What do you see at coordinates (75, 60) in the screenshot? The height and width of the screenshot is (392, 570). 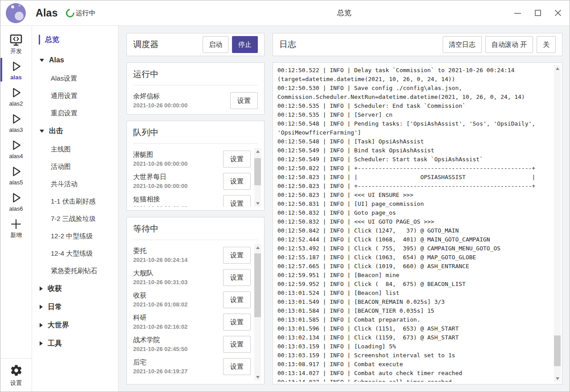 I see `nav-group: Alas` at bounding box center [75, 60].